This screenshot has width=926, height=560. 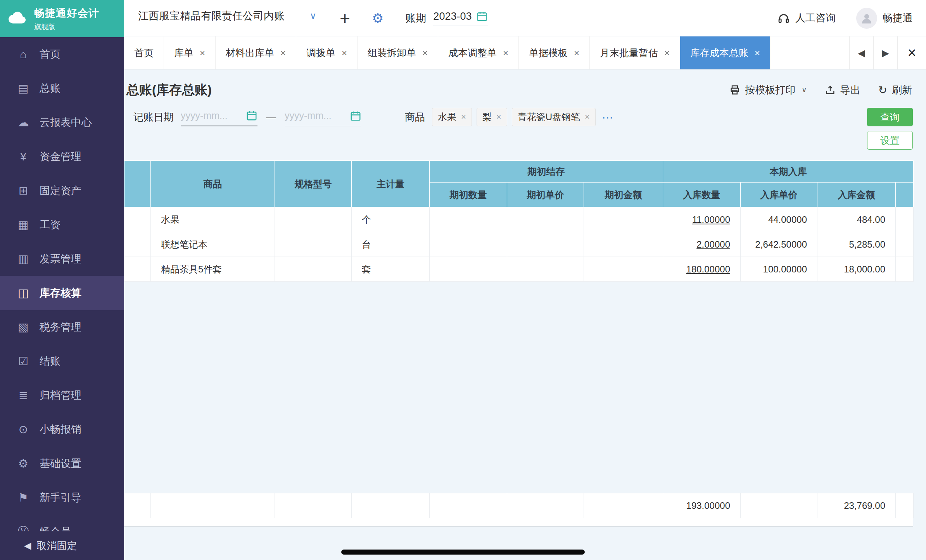 What do you see at coordinates (213, 269) in the screenshot?
I see `cell-product: 精品茶具5件套` at bounding box center [213, 269].